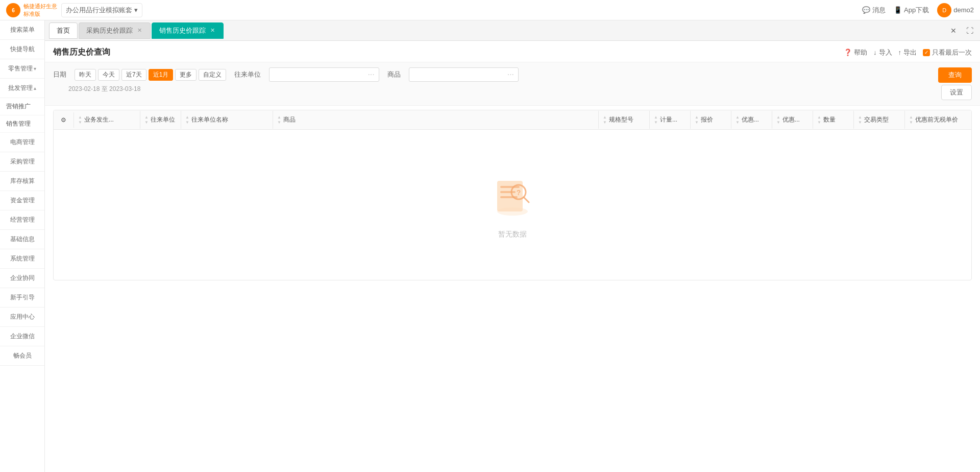 The width and height of the screenshot is (980, 472). I want to click on th-goods: ▲▼ 商品, so click(436, 120).